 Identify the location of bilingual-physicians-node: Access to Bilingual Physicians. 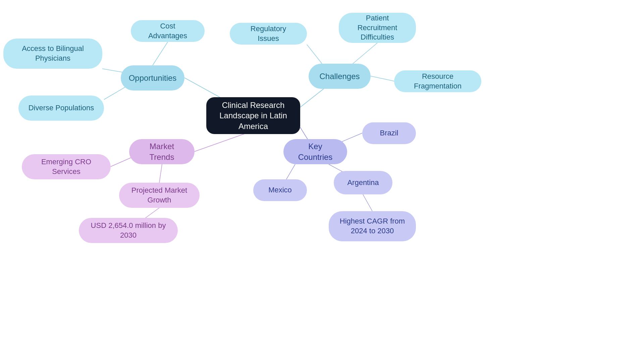
(53, 54).